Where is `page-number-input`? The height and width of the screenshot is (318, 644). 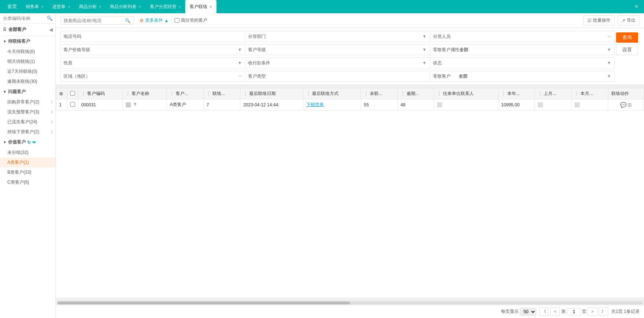 page-number-input is located at coordinates (574, 312).